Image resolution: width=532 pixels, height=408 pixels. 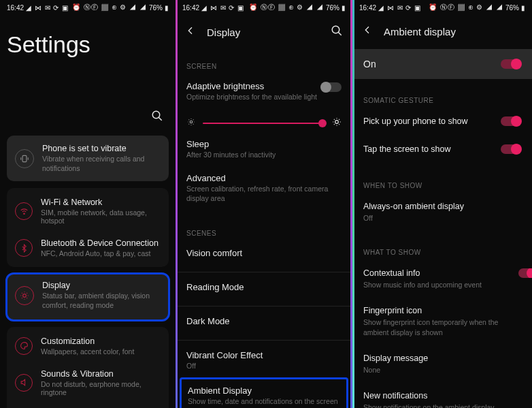 I want to click on settings-item-bluetooth: Bluetooth & Device ConnectionNFC, Androi…, so click(x=88, y=248).